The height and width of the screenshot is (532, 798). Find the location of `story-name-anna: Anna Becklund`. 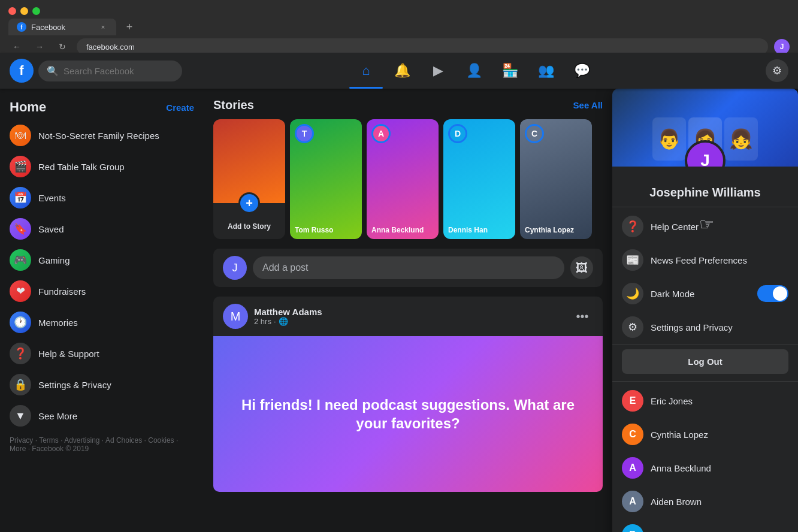

story-name-anna: Anna Becklund is located at coordinates (404, 230).